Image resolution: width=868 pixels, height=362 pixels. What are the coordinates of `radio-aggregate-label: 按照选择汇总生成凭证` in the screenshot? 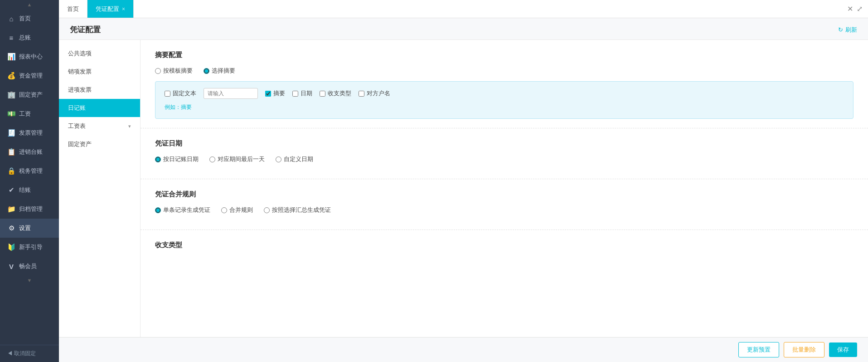 It's located at (297, 210).